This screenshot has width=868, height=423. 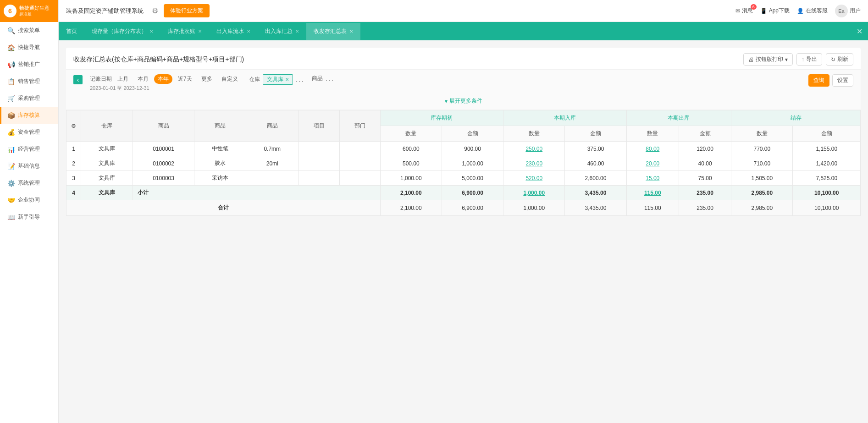 What do you see at coordinates (11, 183) in the screenshot?
I see `system-icon: ⚙️` at bounding box center [11, 183].